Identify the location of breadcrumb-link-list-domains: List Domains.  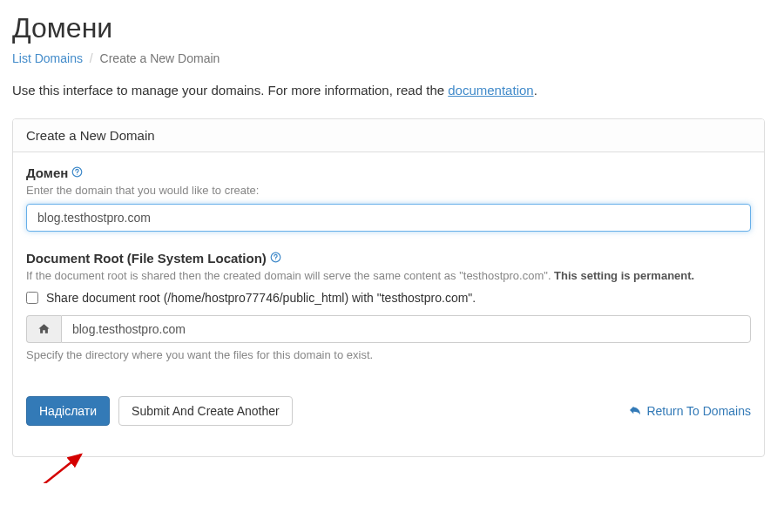
(47, 58).